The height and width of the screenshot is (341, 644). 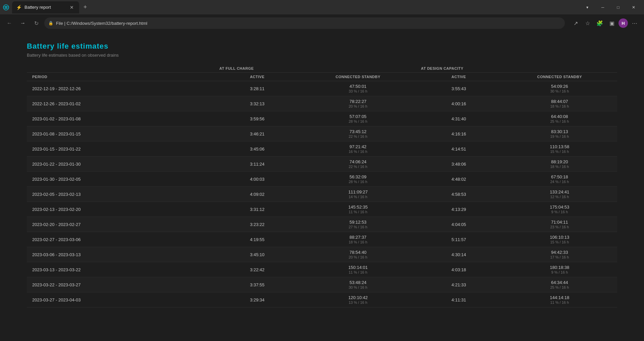 What do you see at coordinates (459, 270) in the screenshot?
I see `dc-active-cell: 4:03:18` at bounding box center [459, 270].